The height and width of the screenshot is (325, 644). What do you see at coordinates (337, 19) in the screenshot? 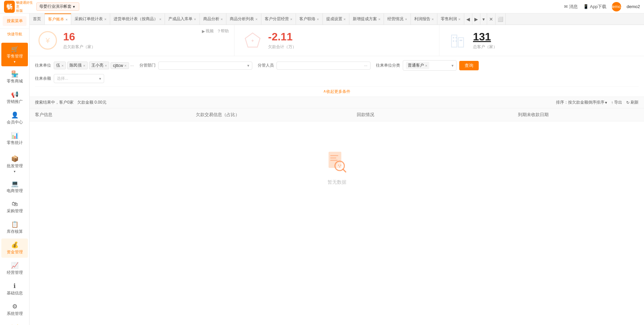
I see `tab-bar: 首页 客户账本 × 采购订单统计表 × 进货单统计表（按商品） × 产成品入库单…` at bounding box center [337, 19].